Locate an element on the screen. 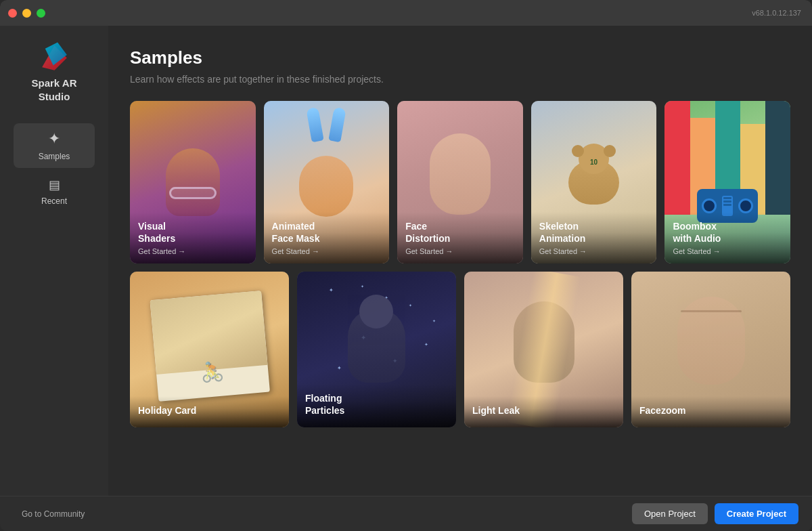 Image resolution: width=812 pixels, height=531 pixels. card-overlay-holiday: Holiday Card is located at coordinates (210, 412).